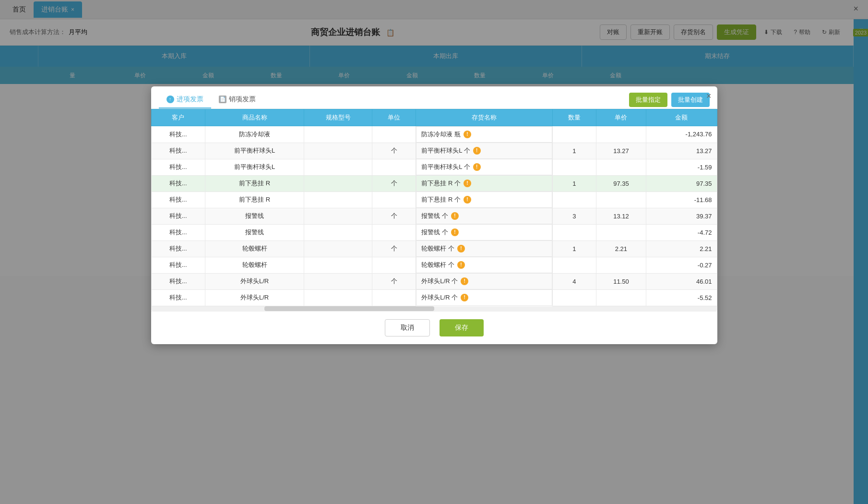  What do you see at coordinates (338, 118) in the screenshot?
I see `th-spec: 规格型号` at bounding box center [338, 118].